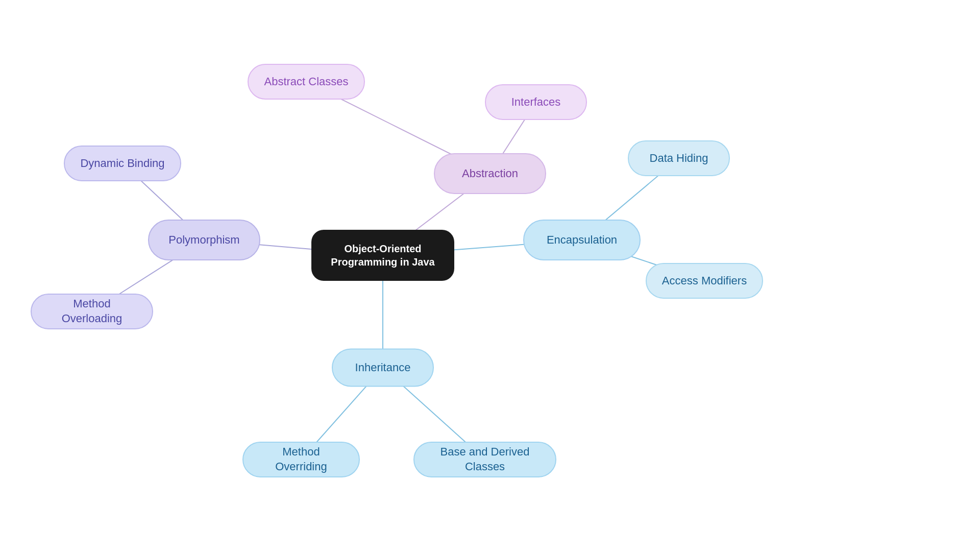 The height and width of the screenshot is (553, 980). What do you see at coordinates (301, 460) in the screenshot?
I see `node-label-method-overriding: Method Overriding` at bounding box center [301, 460].